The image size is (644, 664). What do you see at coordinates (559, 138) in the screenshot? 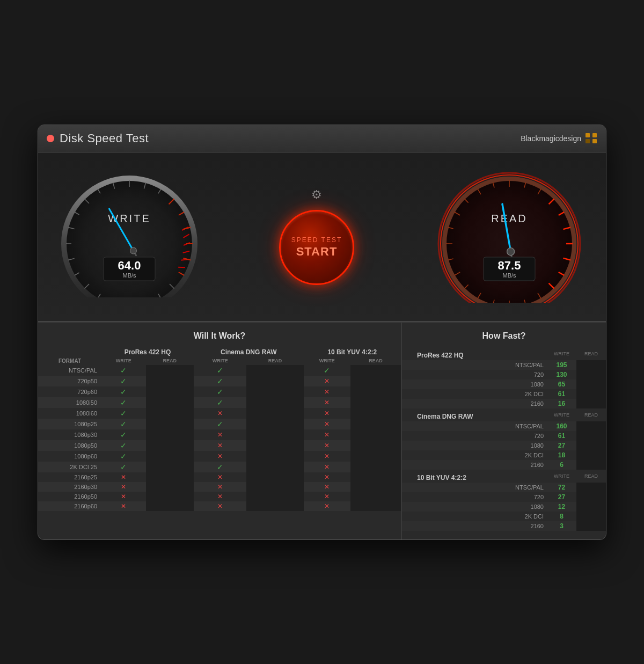
I see `brand-logo: Blackmagicdesign` at bounding box center [559, 138].